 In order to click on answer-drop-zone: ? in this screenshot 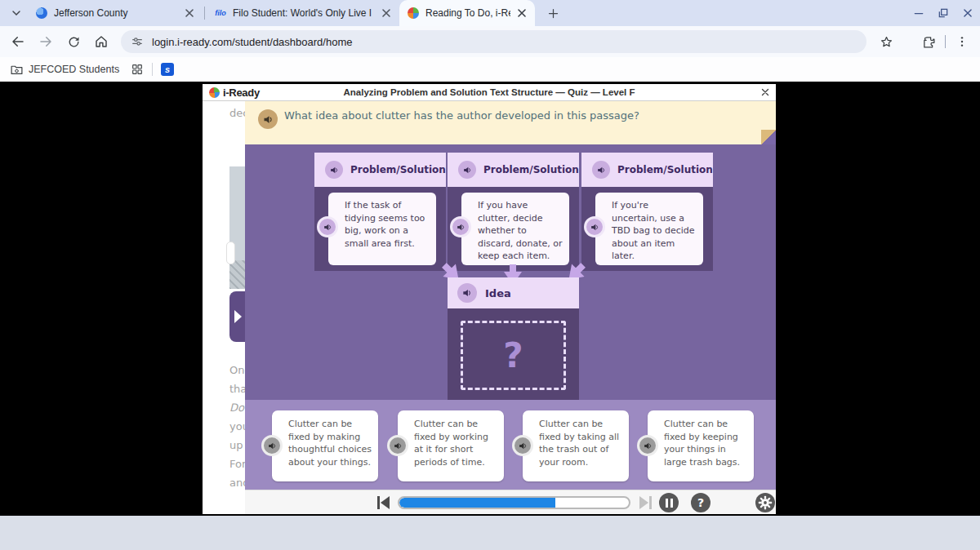, I will do `click(513, 356)`.